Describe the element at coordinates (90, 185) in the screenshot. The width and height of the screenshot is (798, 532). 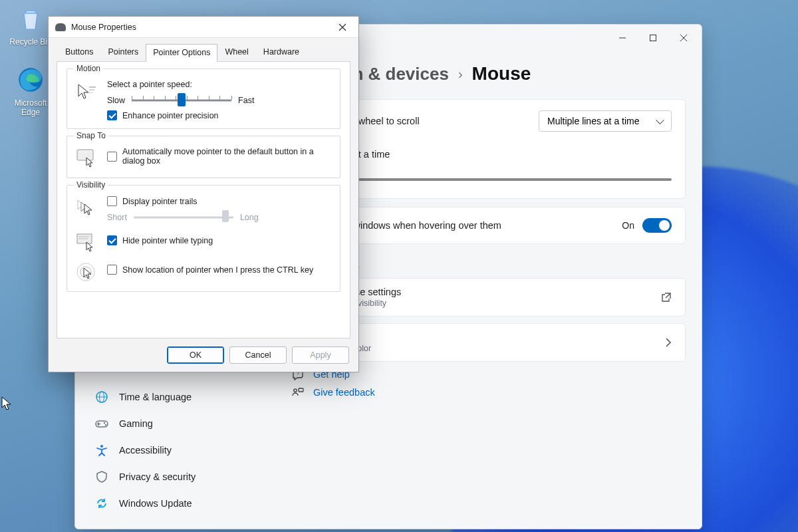
I see `group-legend: Visibility` at that location.